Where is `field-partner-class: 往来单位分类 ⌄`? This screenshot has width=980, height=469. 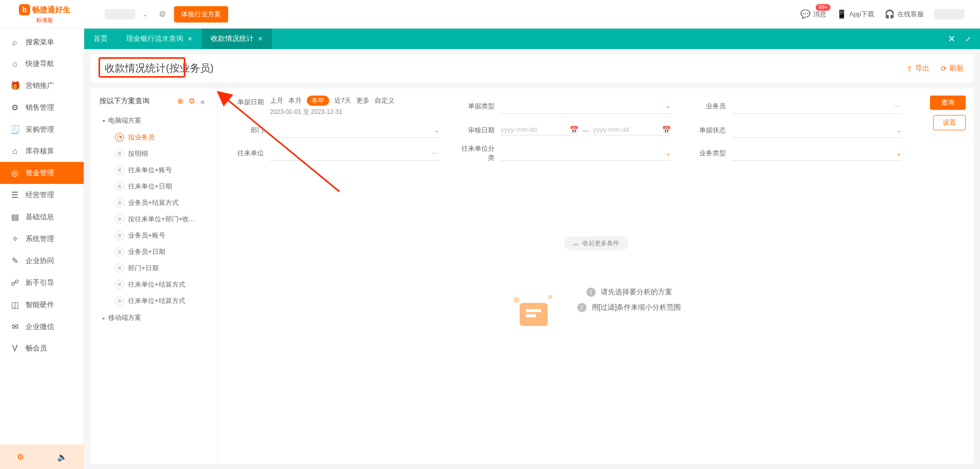 field-partner-class: 往来单位分类 ⌄ is located at coordinates (565, 153).